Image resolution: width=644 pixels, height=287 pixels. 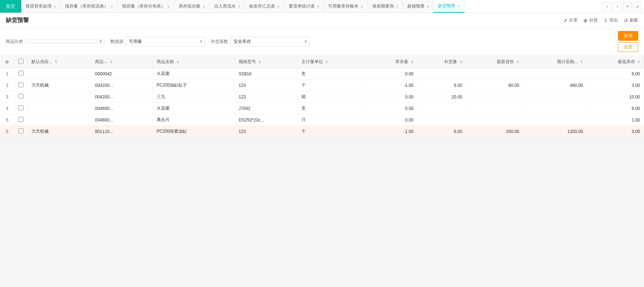 I want to click on cell-supplier-5: 力天机械, so click(x=59, y=132).